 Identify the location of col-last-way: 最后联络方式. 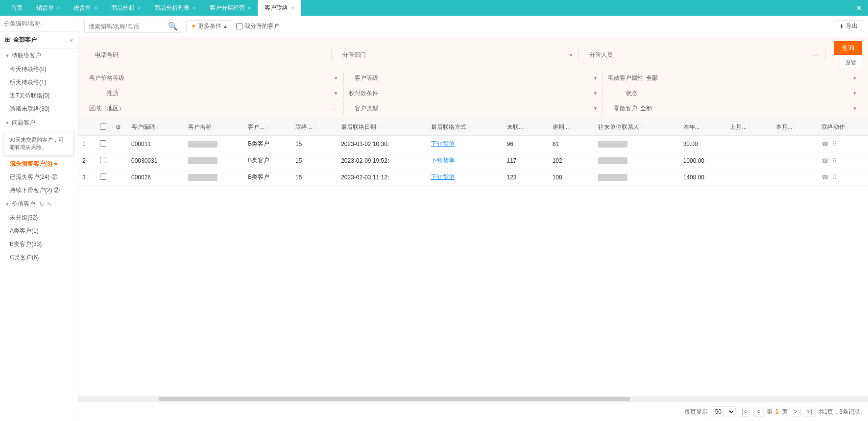
(465, 127).